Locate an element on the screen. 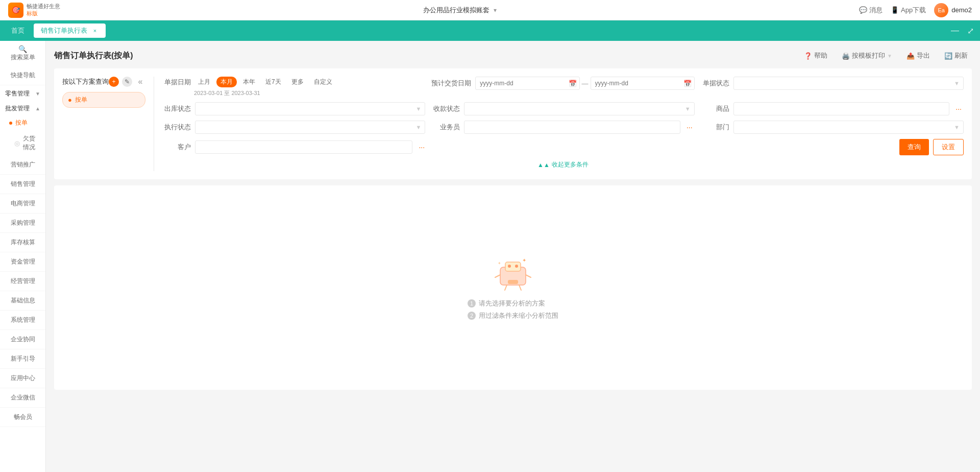  expect-date-from-icon: 📅 is located at coordinates (573, 84).